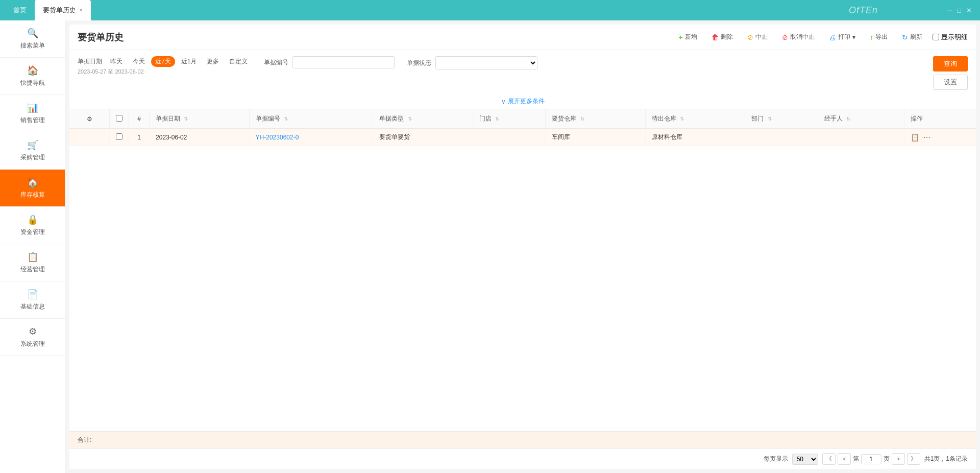  Describe the element at coordinates (959, 10) in the screenshot. I see `maximize-icon: □` at that location.